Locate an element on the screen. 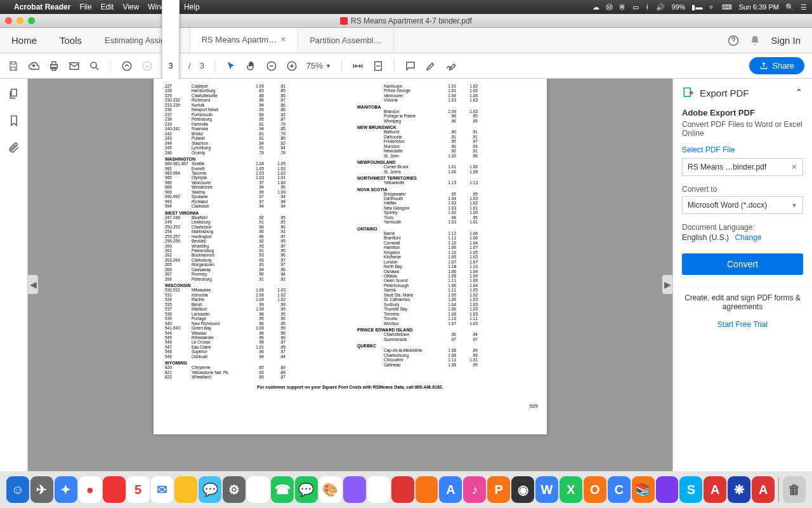 The width and height of the screenshot is (812, 508). prev-page-arrow: ◀ is located at coordinates (33, 284).